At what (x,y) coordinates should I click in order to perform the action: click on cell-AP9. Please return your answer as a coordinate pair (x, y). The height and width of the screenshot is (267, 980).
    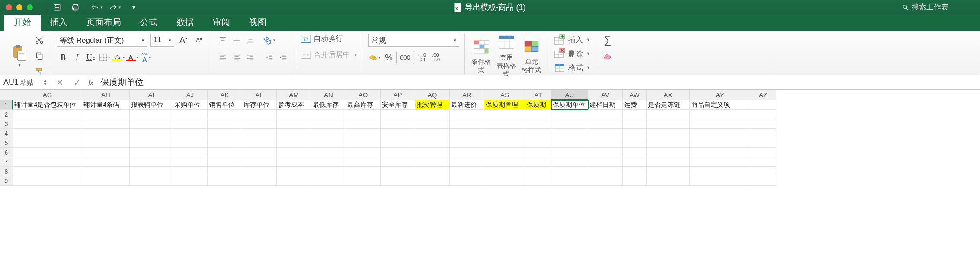
    Looking at the image, I should click on (398, 181).